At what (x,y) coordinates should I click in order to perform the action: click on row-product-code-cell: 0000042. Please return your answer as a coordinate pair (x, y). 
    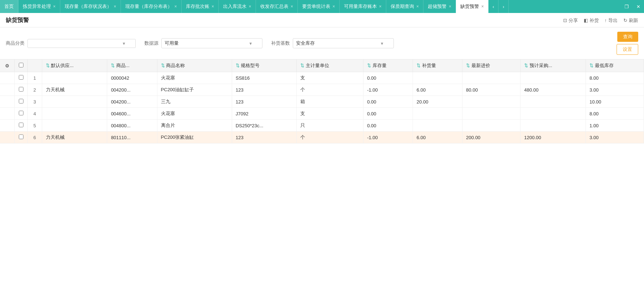
    Looking at the image, I should click on (132, 78).